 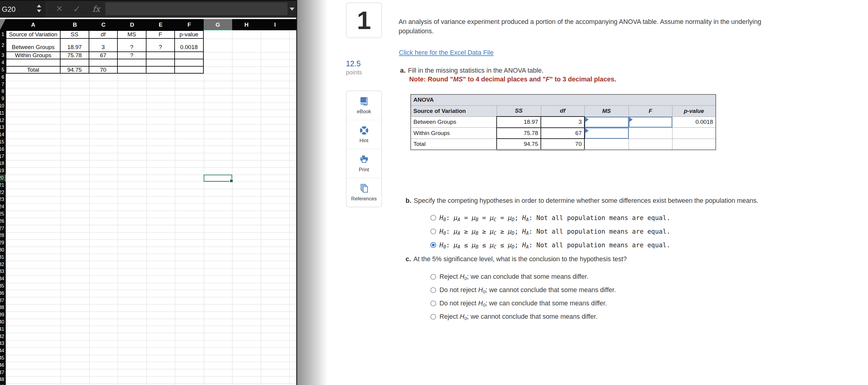 What do you see at coordinates (3, 365) in the screenshot?
I see `row-header-46: 46` at bounding box center [3, 365].